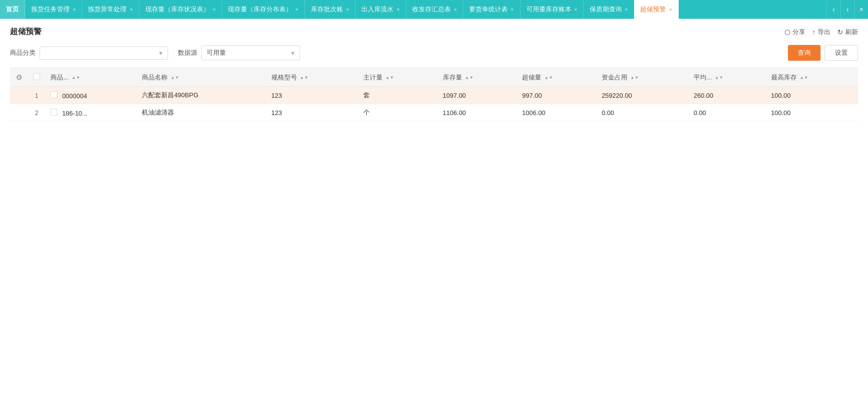  What do you see at coordinates (263, 9) in the screenshot?
I see `nav-item-inventory-dist: 现存量（库存分布表） ×` at bounding box center [263, 9].